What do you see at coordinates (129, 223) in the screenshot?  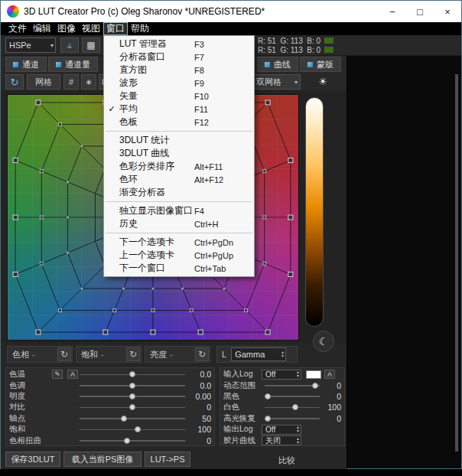 I see `menu-item-label: 历史` at bounding box center [129, 223].